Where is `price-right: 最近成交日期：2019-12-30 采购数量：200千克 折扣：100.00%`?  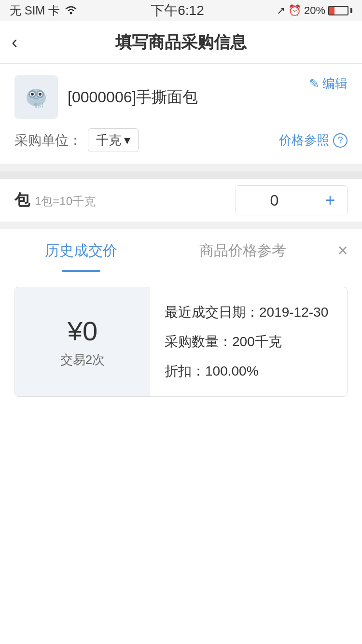 price-right: 最近成交日期：2019-12-30 采购数量：200千克 折扣：100.00% is located at coordinates (249, 342).